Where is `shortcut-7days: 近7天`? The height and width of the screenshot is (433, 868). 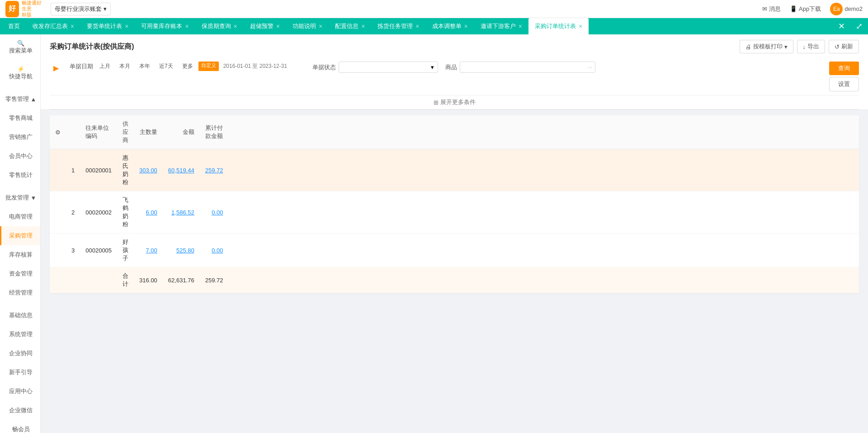
shortcut-7days: 近7天 is located at coordinates (166, 66).